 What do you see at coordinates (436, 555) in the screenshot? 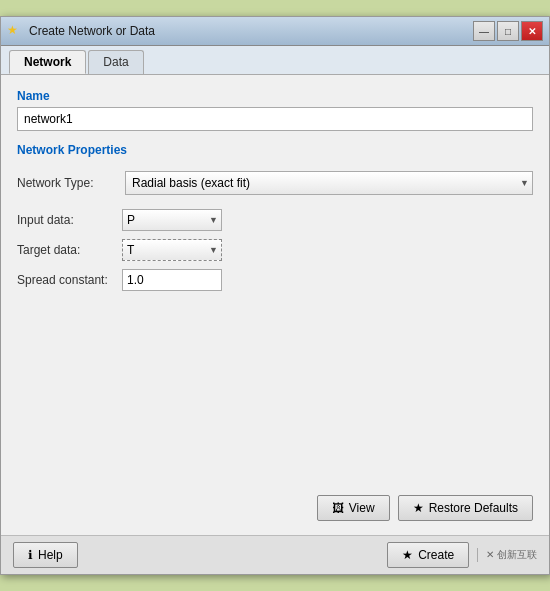
I see `create-label: Create` at bounding box center [436, 555].